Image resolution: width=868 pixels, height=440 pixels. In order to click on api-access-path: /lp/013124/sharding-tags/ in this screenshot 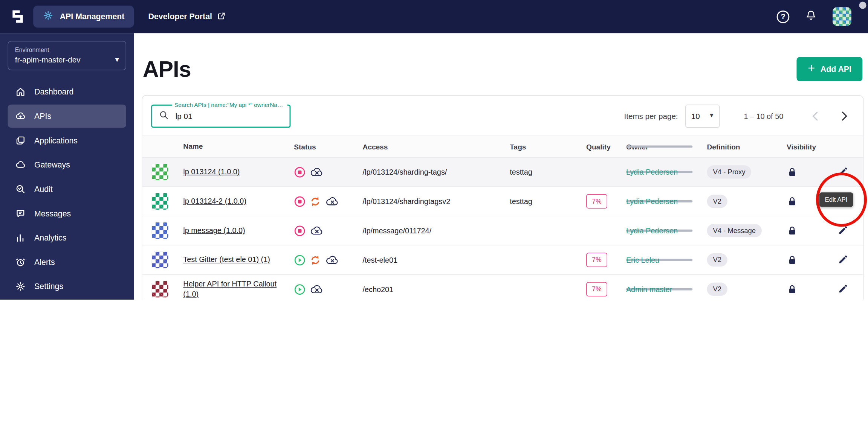, I will do `click(432, 172)`.